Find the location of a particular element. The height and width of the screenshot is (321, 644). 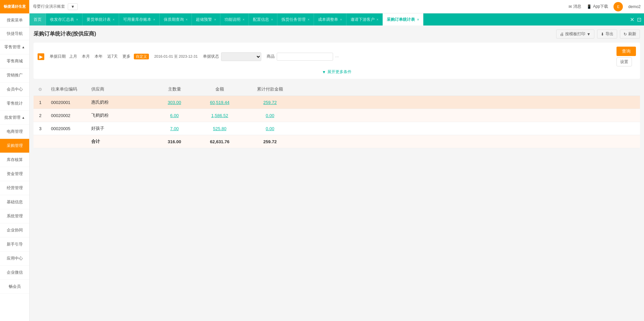

tab-cost-adj: 成本调整单× is located at coordinates (330, 19).